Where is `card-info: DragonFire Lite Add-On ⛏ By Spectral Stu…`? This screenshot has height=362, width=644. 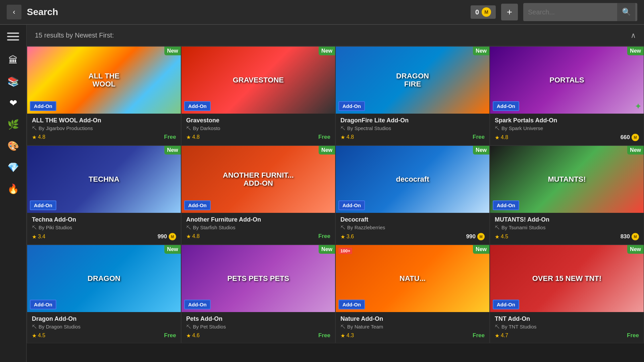
card-info: DragonFire Lite Add-On ⛏ By Spectral Stu… is located at coordinates (413, 129).